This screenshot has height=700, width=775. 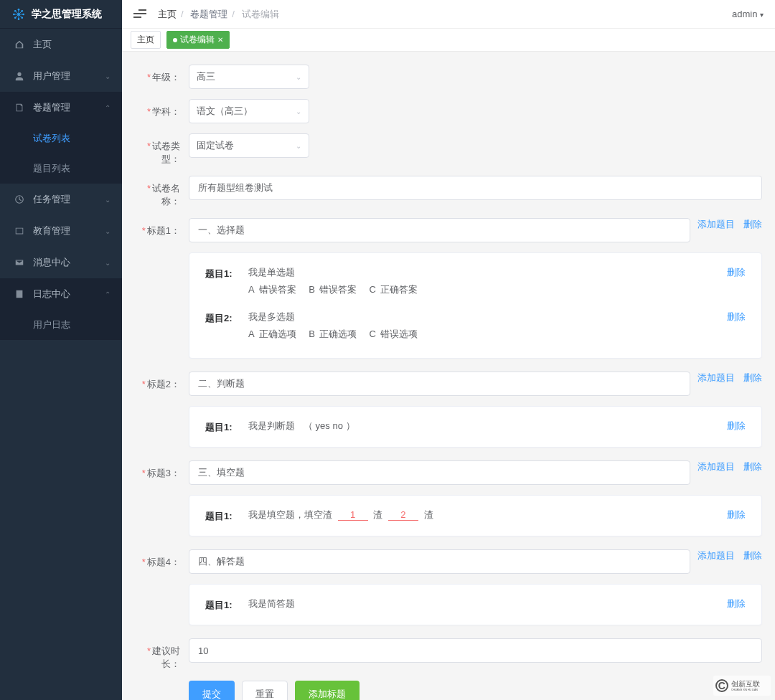 I want to click on section4-title-input, so click(x=439, y=562).